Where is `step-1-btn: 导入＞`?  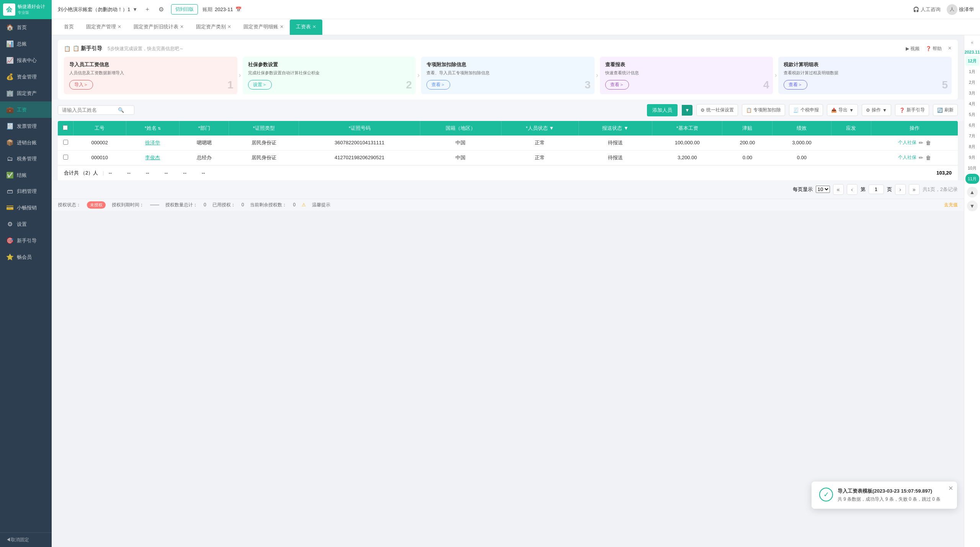 step-1-btn: 导入＞ is located at coordinates (81, 85).